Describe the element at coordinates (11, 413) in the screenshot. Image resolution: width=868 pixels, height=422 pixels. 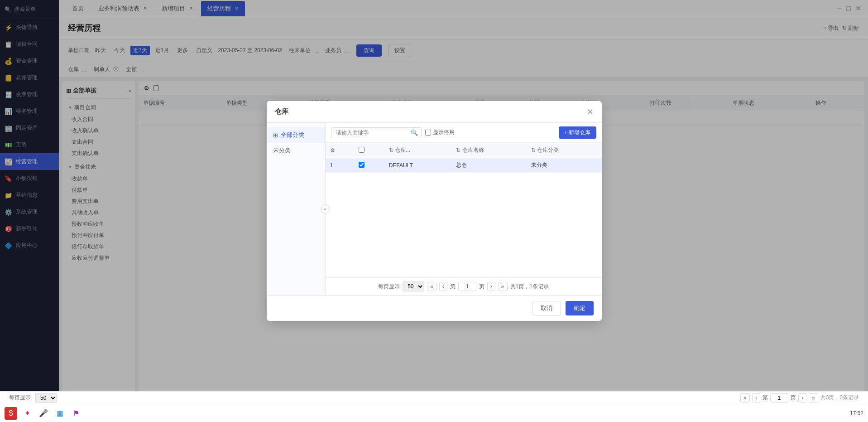
I see `taskbar-icon-1: S` at that location.